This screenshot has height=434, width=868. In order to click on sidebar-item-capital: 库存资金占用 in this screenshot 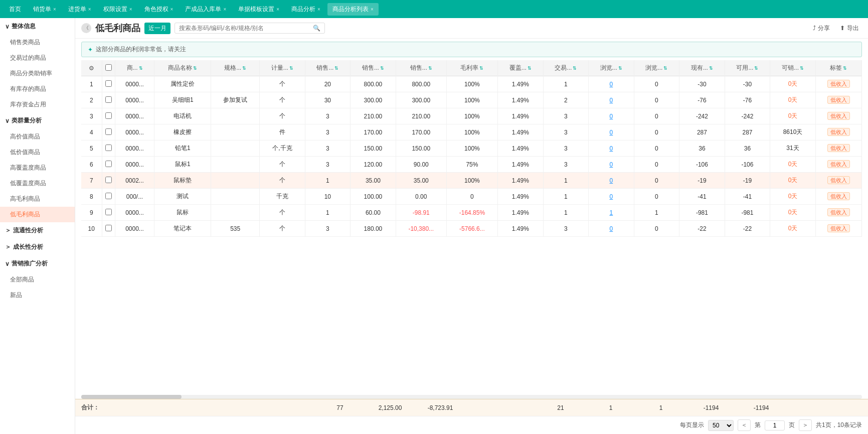, I will do `click(37, 104)`.